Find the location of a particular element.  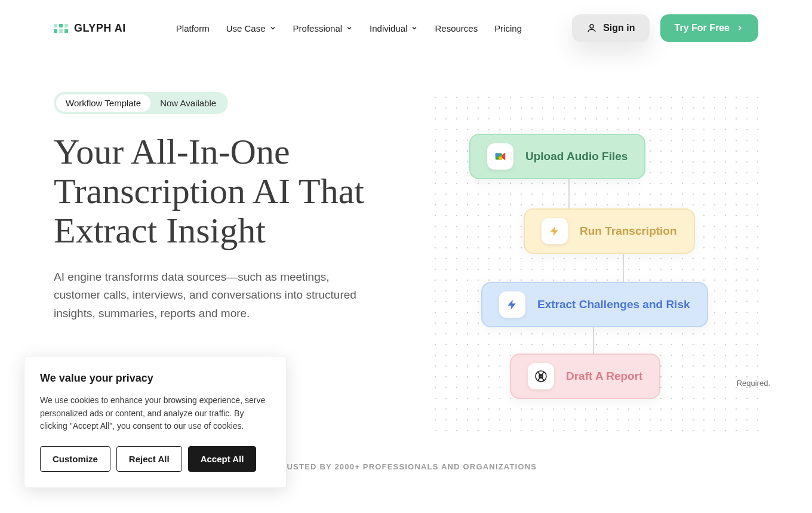

logo: GLYPH AI is located at coordinates (90, 29).